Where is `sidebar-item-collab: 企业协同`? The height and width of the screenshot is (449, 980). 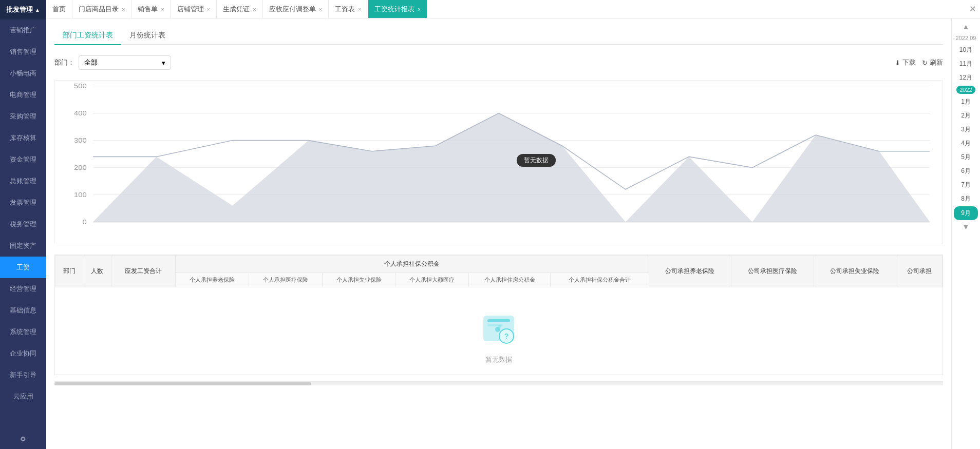
sidebar-item-collab: 企业协同 is located at coordinates (23, 354).